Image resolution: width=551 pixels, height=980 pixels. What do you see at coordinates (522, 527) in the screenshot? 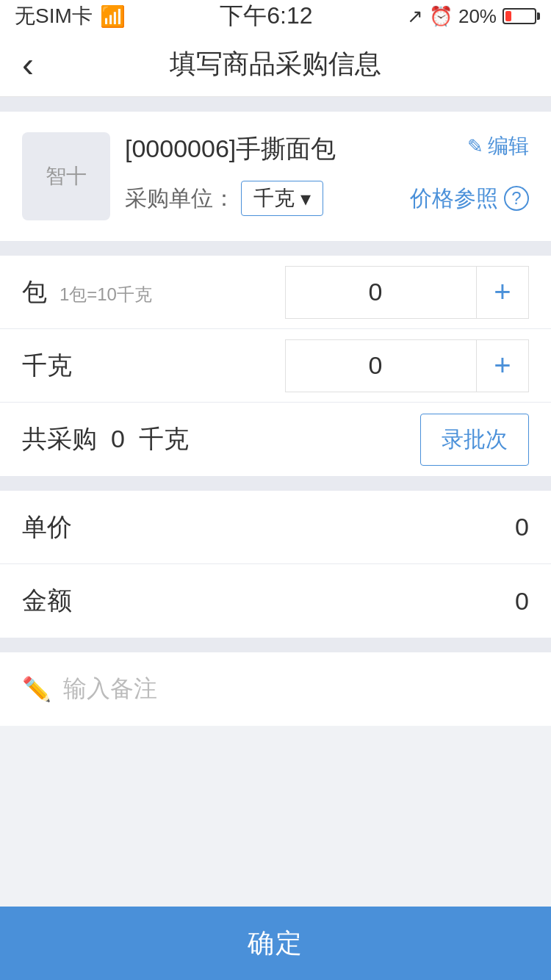
I see `unit-price-value: 0` at bounding box center [522, 527].